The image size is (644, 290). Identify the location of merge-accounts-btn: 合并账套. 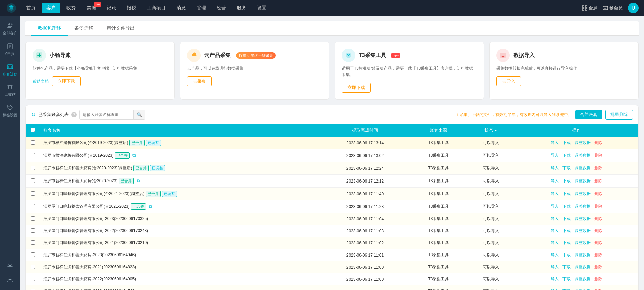
(589, 115).